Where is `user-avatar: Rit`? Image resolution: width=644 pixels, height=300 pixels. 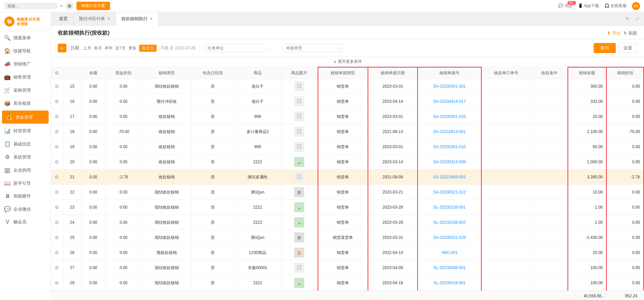
user-avatar: Rit is located at coordinates (636, 6).